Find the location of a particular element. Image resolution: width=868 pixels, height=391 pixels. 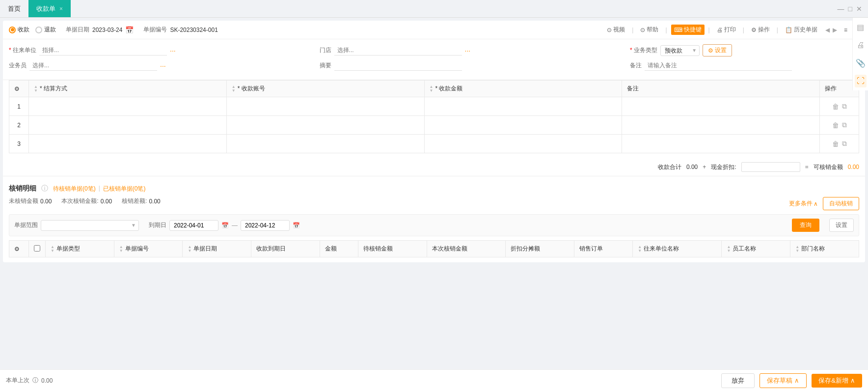

toolbar: 收款 退款 单据日期 2023-03-24 📅 单据编号 SK-20230324… is located at coordinates (434, 30).